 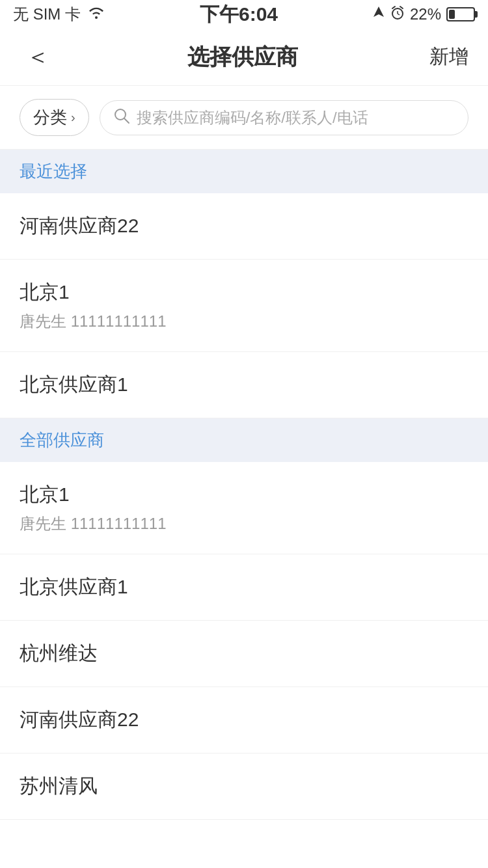 What do you see at coordinates (244, 786) in the screenshot?
I see `item-name: 苏州清风` at bounding box center [244, 786].